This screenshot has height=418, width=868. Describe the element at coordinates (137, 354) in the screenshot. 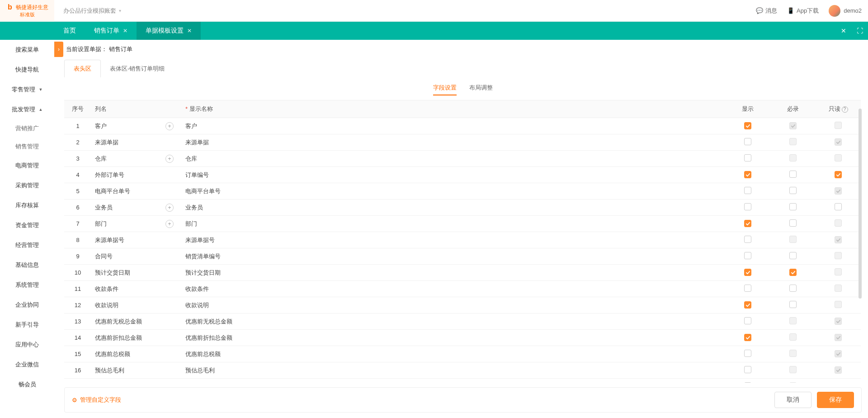

I see `cell-name: 优惠前总税额` at that location.